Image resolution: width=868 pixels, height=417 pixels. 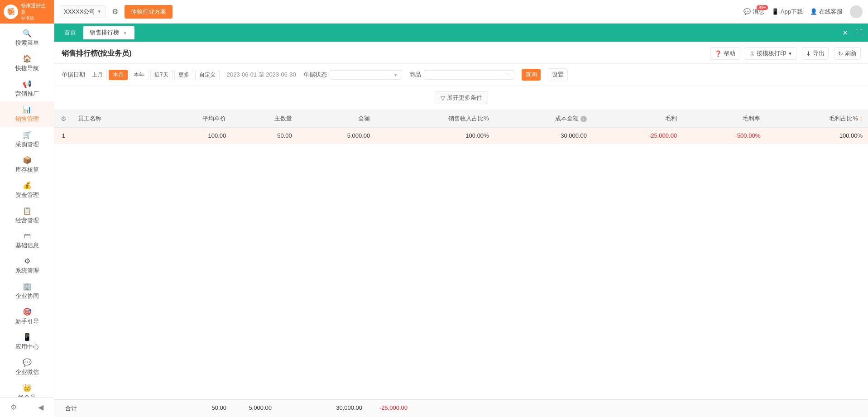 What do you see at coordinates (27, 43) in the screenshot?
I see `sidebar-item-label: 搜索菜单` at bounding box center [27, 43].